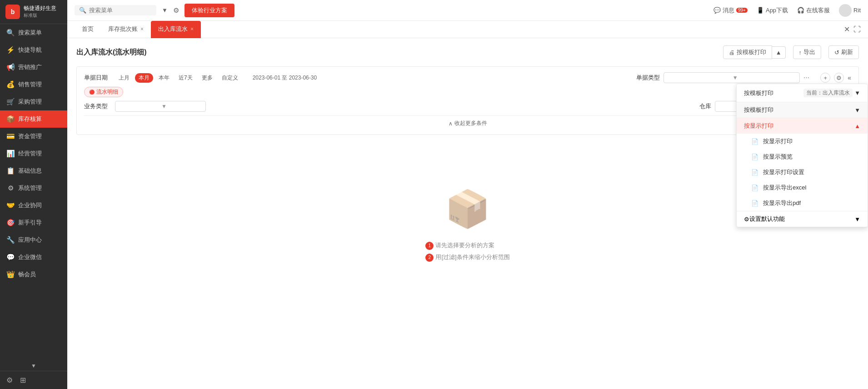 This screenshot has height=389, width=868. Describe the element at coordinates (468, 10) in the screenshot. I see `topbar: 🔍 ▼ ⚙ 体验行业方案 💬 消息 99+ 📱 App下载 🎧 在线客服 Rit` at that location.